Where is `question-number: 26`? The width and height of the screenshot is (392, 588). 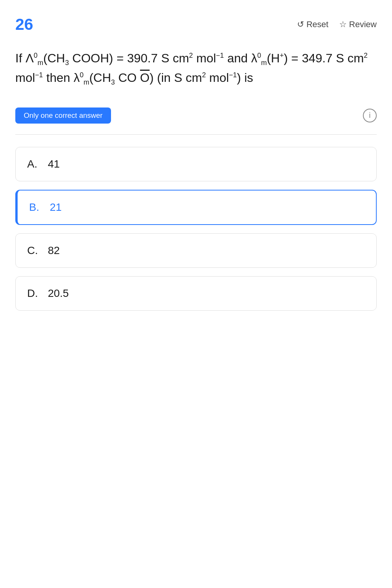 question-number: 26 is located at coordinates (24, 24).